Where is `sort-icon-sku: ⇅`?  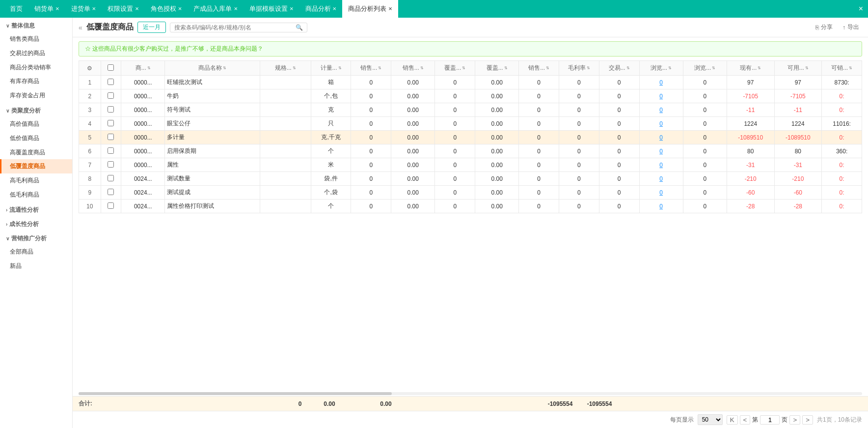
sort-icon-sku: ⇅ is located at coordinates (149, 68).